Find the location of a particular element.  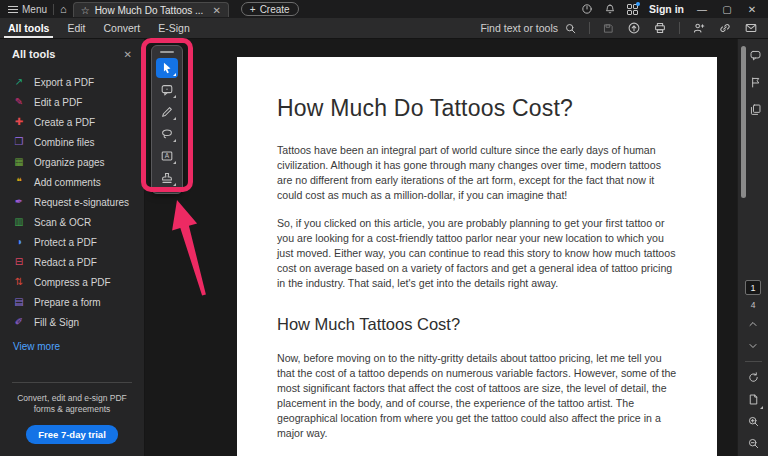

lasso-tool-button is located at coordinates (167, 134).